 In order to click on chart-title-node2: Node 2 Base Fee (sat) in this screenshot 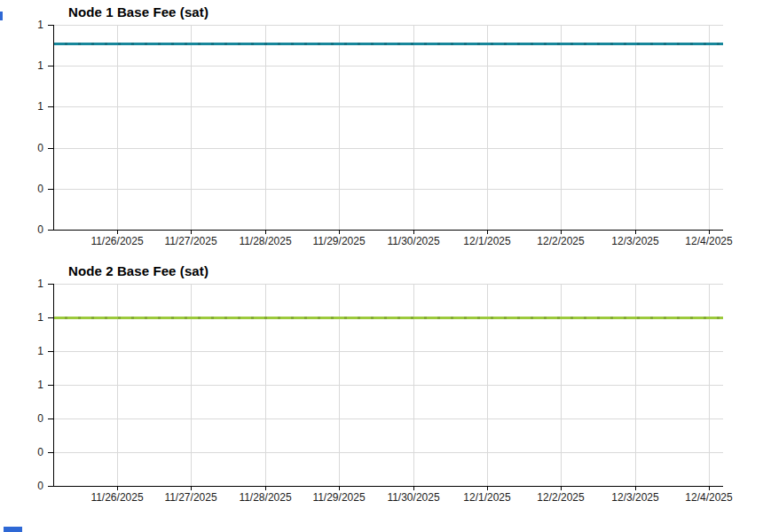, I will do `click(138, 271)`.